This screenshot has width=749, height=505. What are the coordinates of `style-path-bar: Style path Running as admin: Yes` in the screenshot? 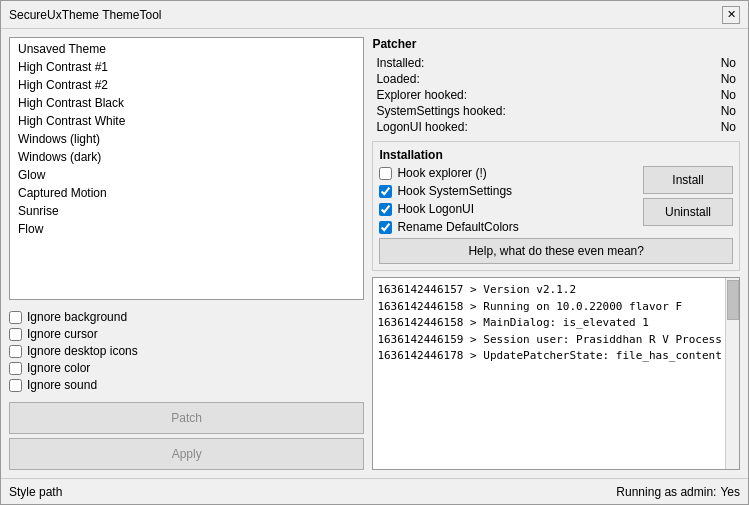 It's located at (374, 491).